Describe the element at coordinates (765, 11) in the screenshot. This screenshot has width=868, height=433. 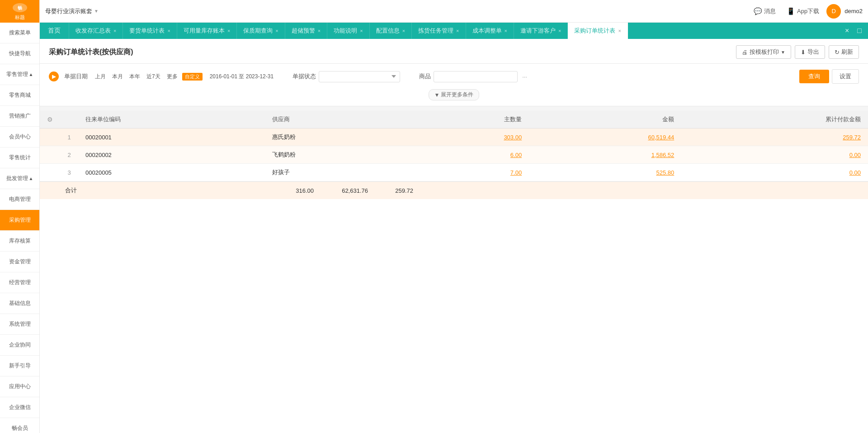
I see `message-button: 💬 消息` at that location.